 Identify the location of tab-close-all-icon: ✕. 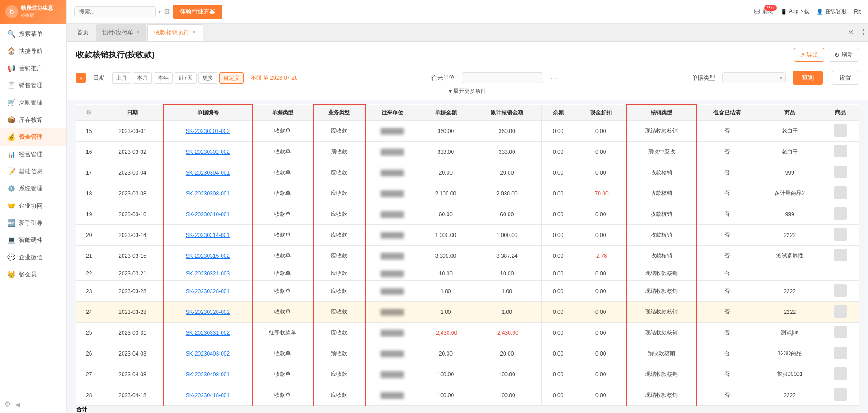
(851, 33).